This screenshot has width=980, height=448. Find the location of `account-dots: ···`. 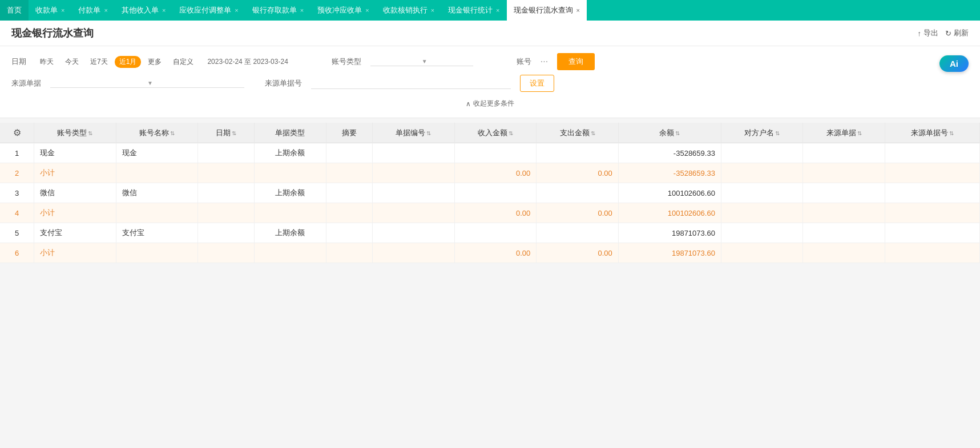

account-dots: ··· is located at coordinates (545, 62).